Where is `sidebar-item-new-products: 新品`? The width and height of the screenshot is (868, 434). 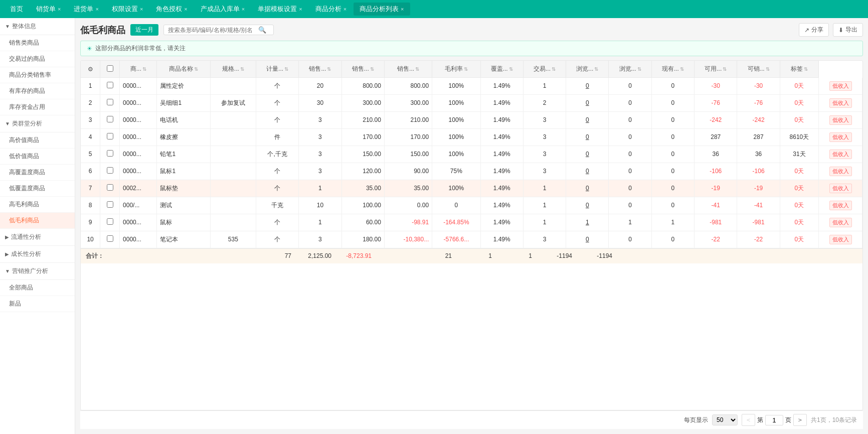
sidebar-item-new-products: 新品 is located at coordinates (37, 304).